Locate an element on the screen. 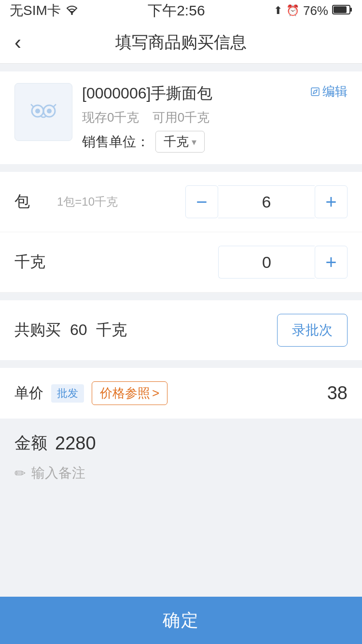  status-time: 下午2:56 is located at coordinates (176, 11).